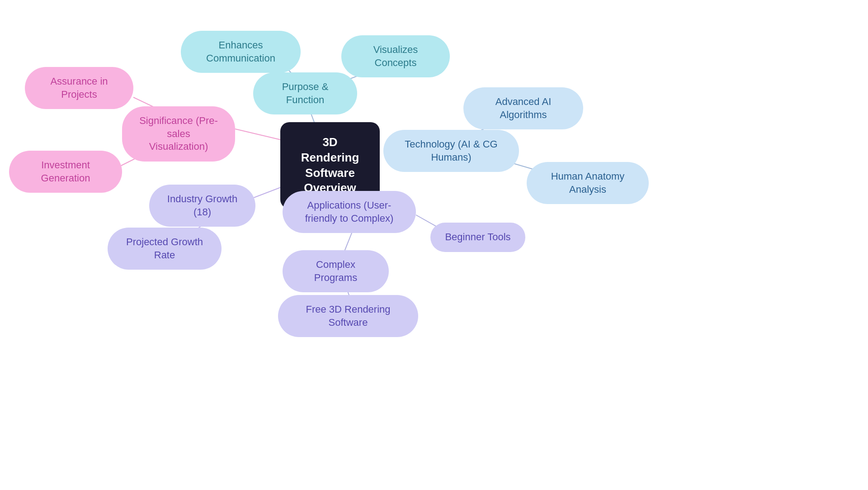  Describe the element at coordinates (451, 151) in the screenshot. I see `technology-node: Technology (AI & CG Humans)` at that location.